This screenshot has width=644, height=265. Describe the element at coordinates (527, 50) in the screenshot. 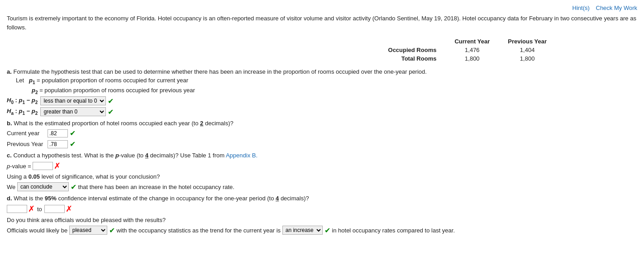

I see `occupied-previous: 1,404` at that location.